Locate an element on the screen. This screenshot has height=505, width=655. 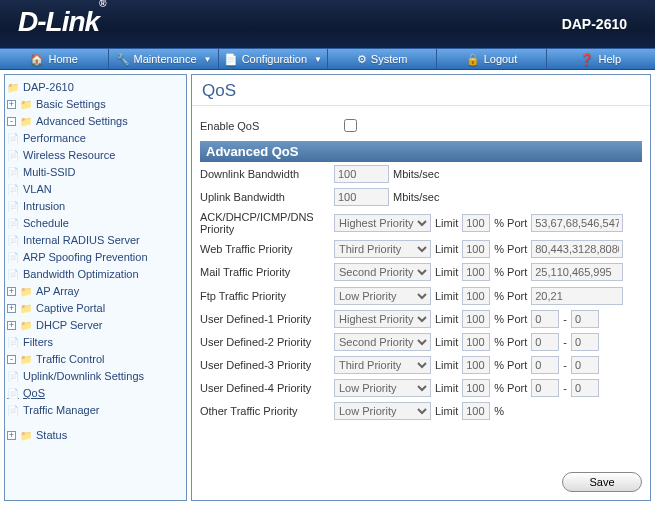
menu-home: 🏠Home is located at coordinates (54, 59).